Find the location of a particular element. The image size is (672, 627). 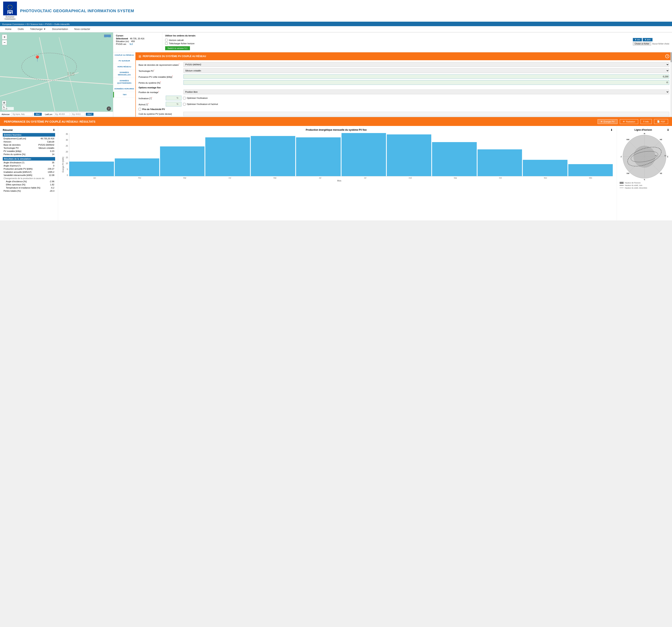

sidebar-item-horaires: DONNÉES HORAIRES is located at coordinates (124, 89).